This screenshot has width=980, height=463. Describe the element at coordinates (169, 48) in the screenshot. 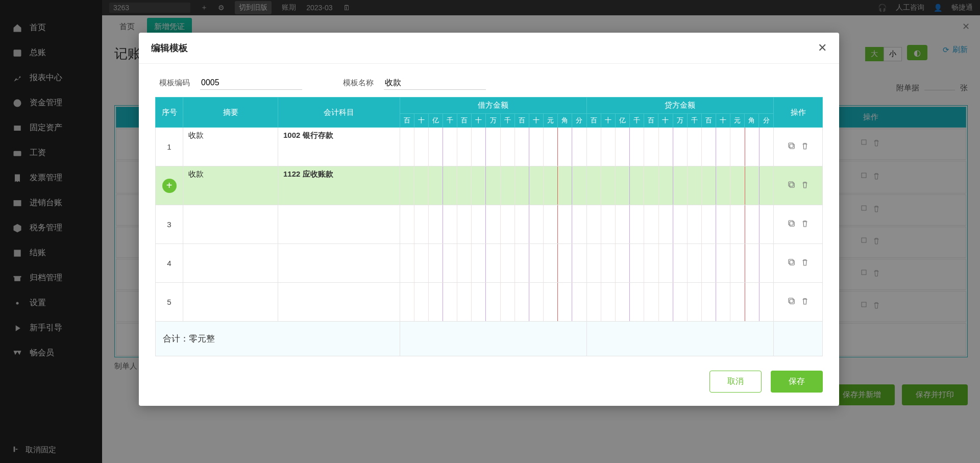

I see `modal-title: 编辑模板` at that location.